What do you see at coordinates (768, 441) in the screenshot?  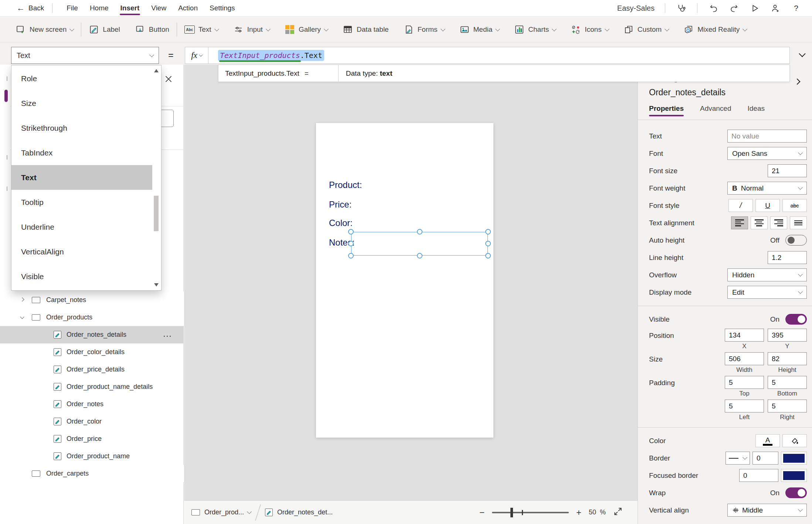 I see `font-color-button: A` at bounding box center [768, 441].